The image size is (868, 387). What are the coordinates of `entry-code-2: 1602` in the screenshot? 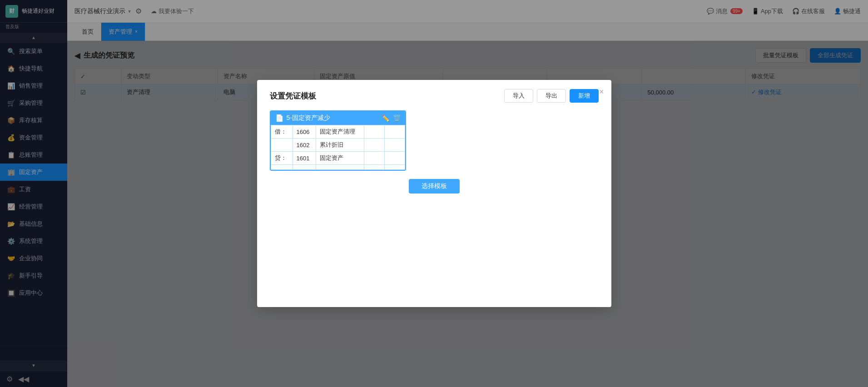 It's located at (304, 145).